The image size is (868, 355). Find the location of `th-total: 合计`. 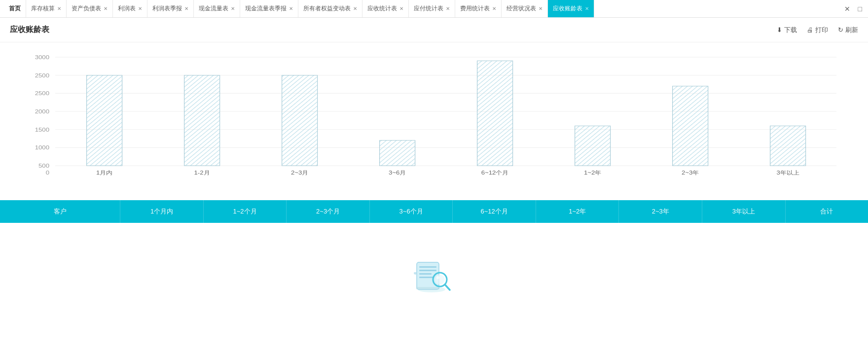

th-total: 合计 is located at coordinates (827, 212).